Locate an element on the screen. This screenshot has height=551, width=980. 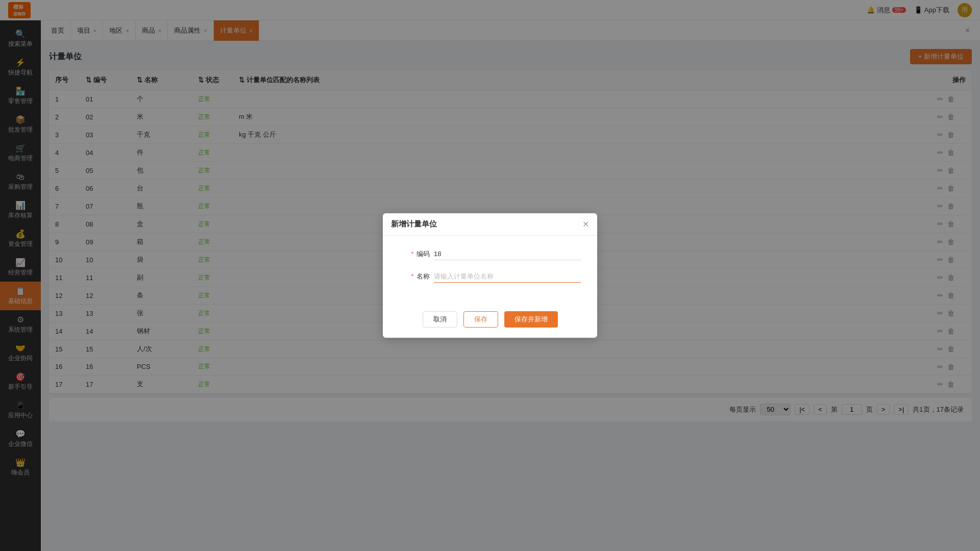
code-label-text: 编码 is located at coordinates (423, 254).